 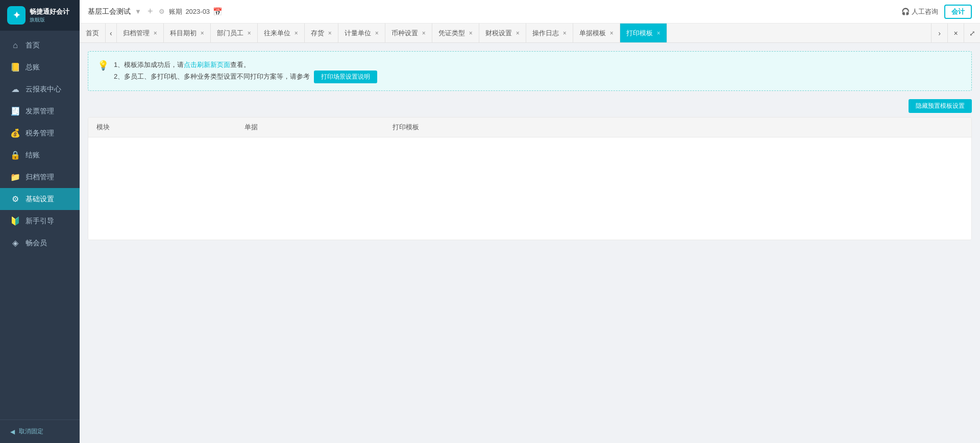 I want to click on tab-close-single-template: ×, so click(x=611, y=33).